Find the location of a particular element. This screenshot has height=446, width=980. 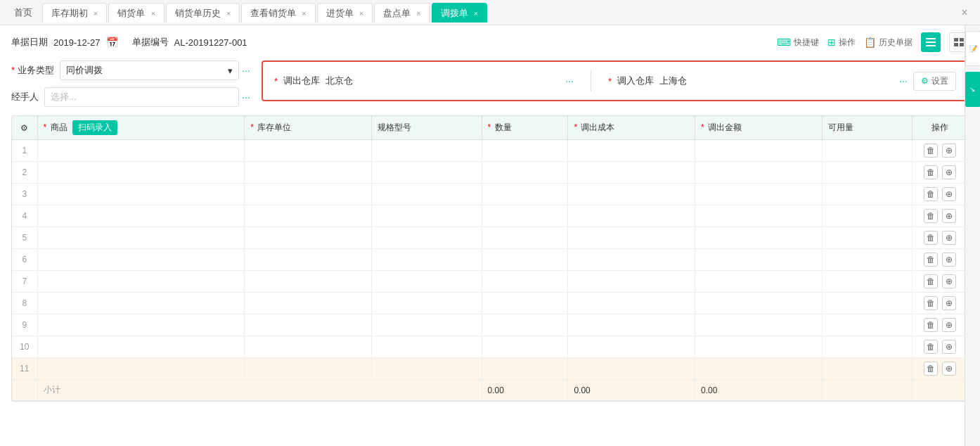

business-type-more: ··· is located at coordinates (246, 70).